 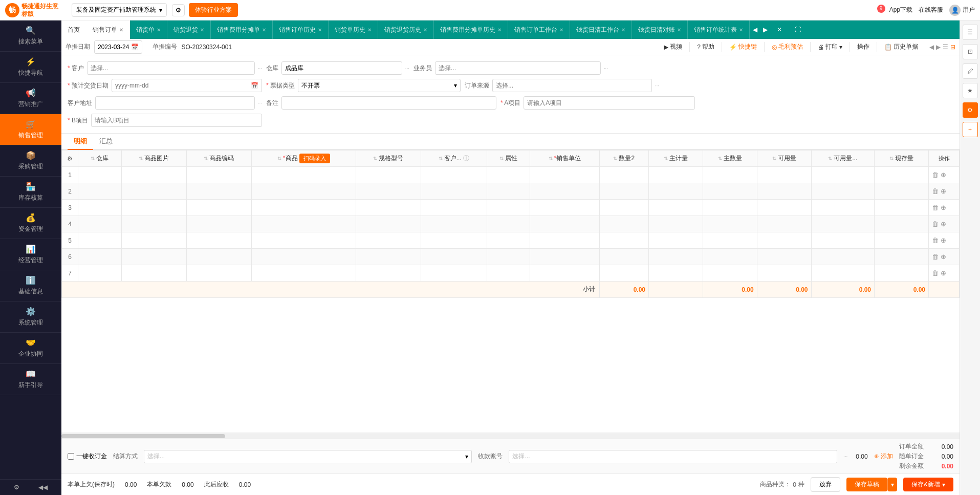 What do you see at coordinates (672, 457) in the screenshot?
I see `account-select: 选择...` at bounding box center [672, 457].